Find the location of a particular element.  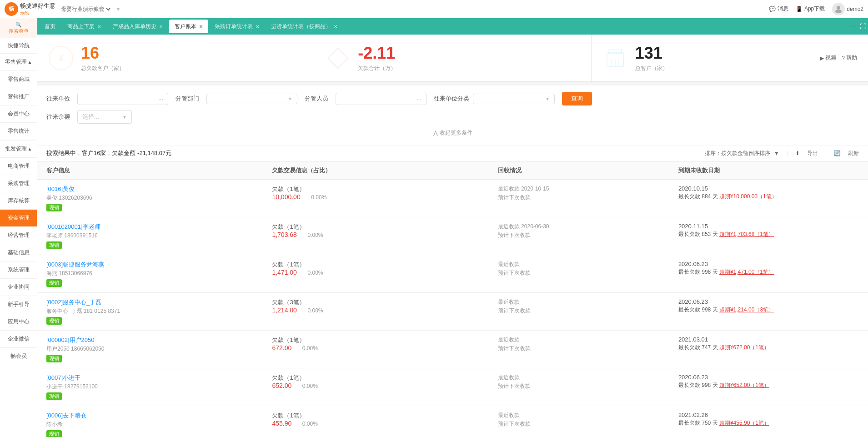

due-date: 2021.02.26 is located at coordinates (768, 415).